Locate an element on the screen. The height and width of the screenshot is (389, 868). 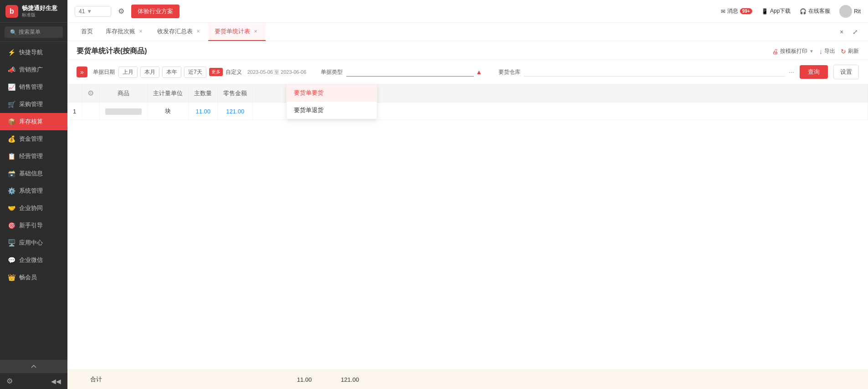
sidebar-item-wechat: 💬 企业微信 is located at coordinates (34, 260).